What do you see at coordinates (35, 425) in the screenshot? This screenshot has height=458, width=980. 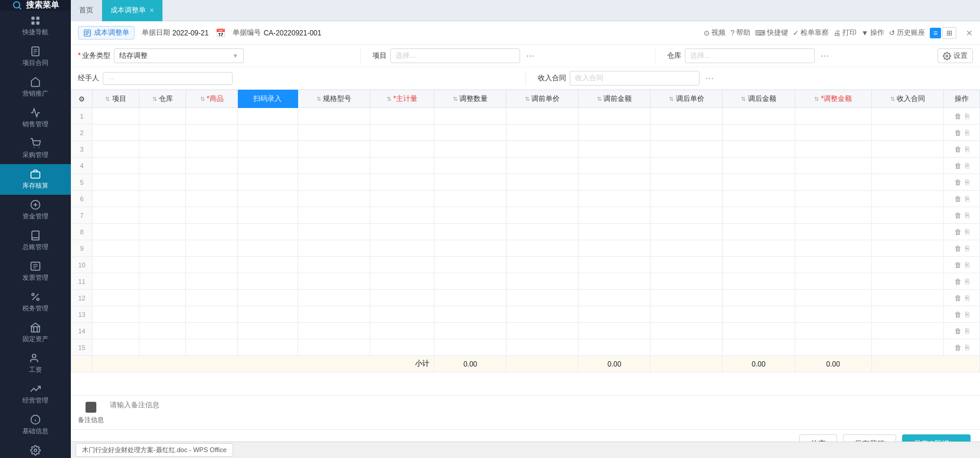 I see `sidebar-item-basic-info: 基础信息` at bounding box center [35, 425].